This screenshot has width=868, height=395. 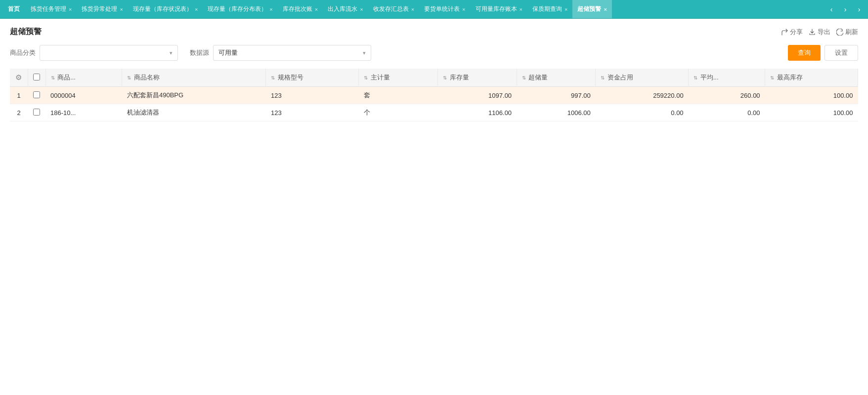 I want to click on nav-prev-button: ‹, so click(x=831, y=9).